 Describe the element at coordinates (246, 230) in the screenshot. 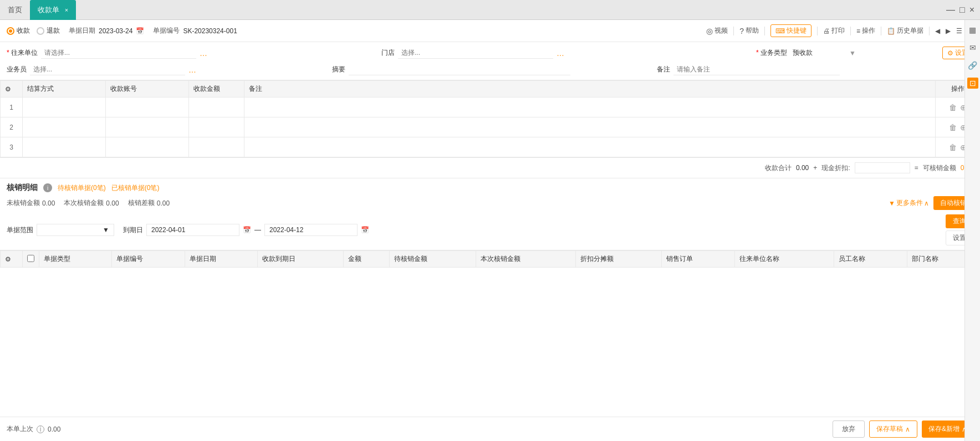

I see `due-date-filter: 到期日 📅 — 📅` at that location.